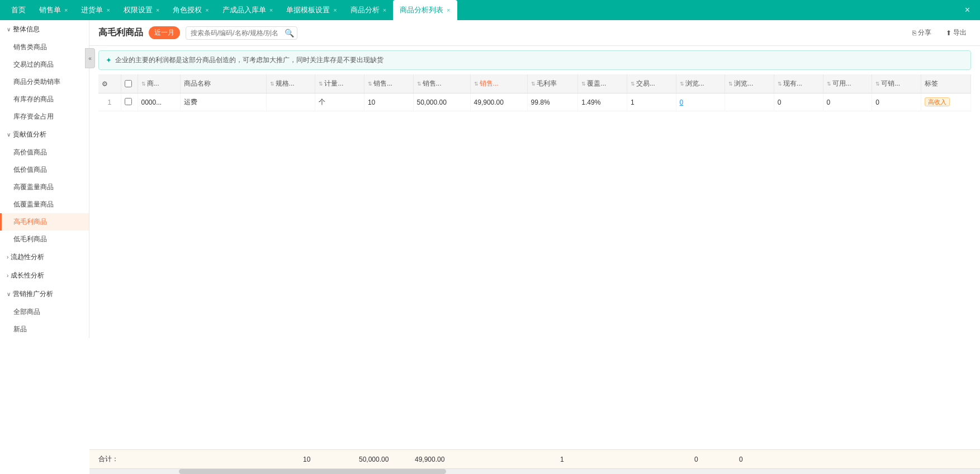 Image resolution: width=980 pixels, height=474 pixels. I want to click on cell-unit: 个, so click(340, 102).